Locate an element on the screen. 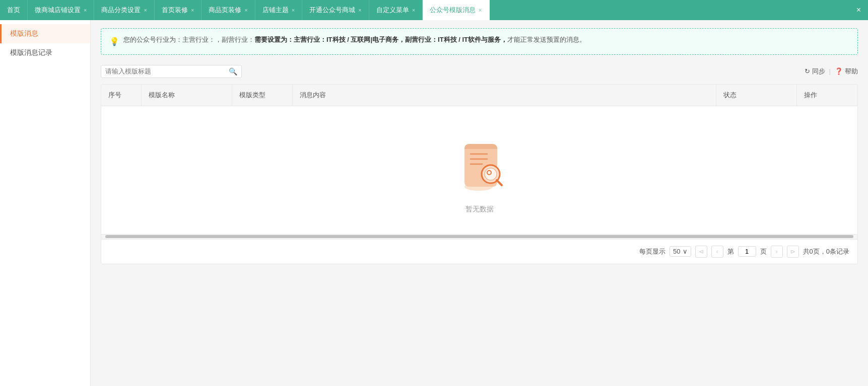  horizontal-scrollbar is located at coordinates (480, 237).